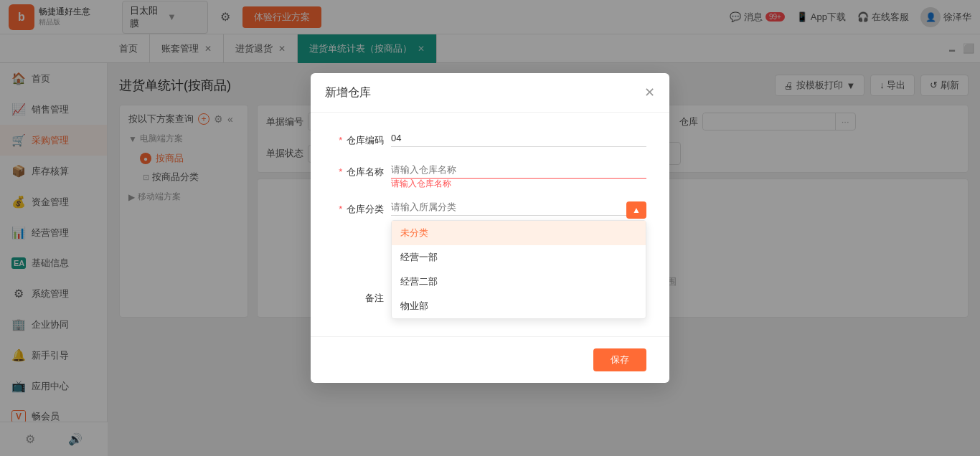 The height and width of the screenshot is (456, 980). What do you see at coordinates (620, 360) in the screenshot?
I see `save-button: 保存` at bounding box center [620, 360].